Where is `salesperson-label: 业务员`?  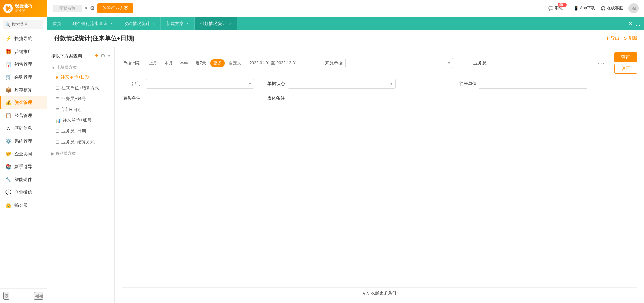
salesperson-label: 业务员 is located at coordinates (477, 63).